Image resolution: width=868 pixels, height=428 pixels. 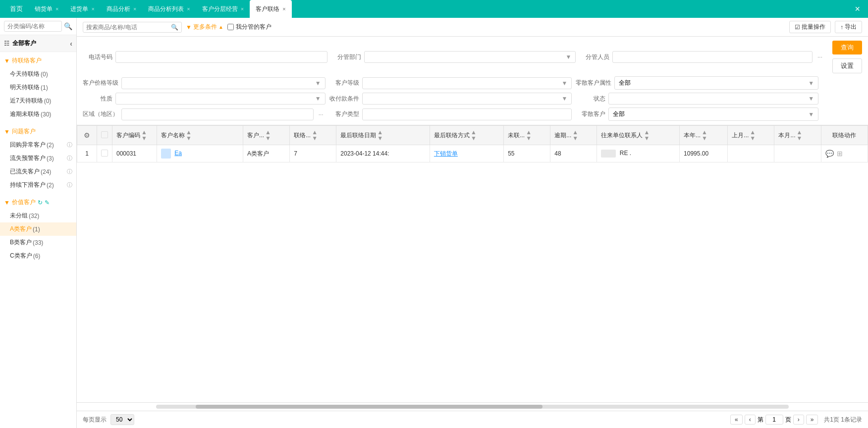 What do you see at coordinates (848, 27) in the screenshot?
I see `export-button: ↑ 导出` at bounding box center [848, 27].